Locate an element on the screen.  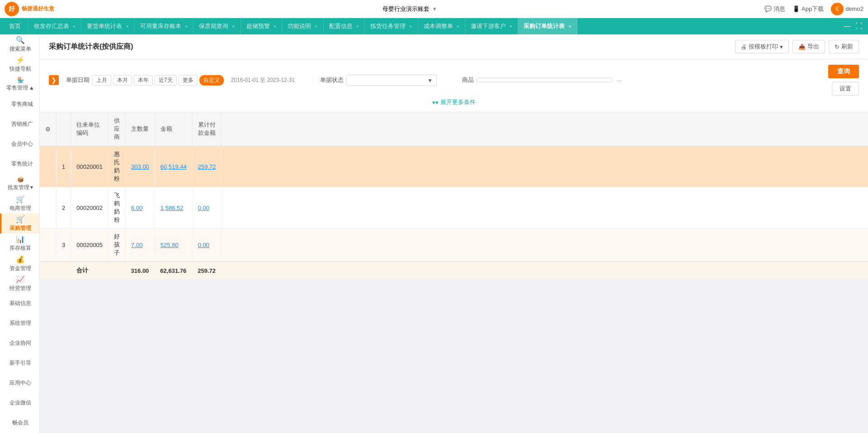
tab-chaochuu: 超储预警 × is located at coordinates (261, 26).